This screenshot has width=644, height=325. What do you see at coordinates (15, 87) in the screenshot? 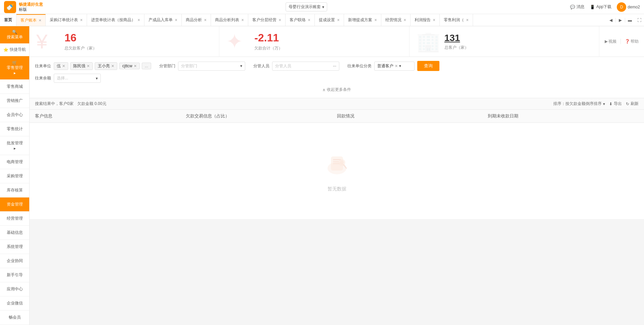
I see `sidebar-item-retail-mall: 零售商城` at bounding box center [15, 87].